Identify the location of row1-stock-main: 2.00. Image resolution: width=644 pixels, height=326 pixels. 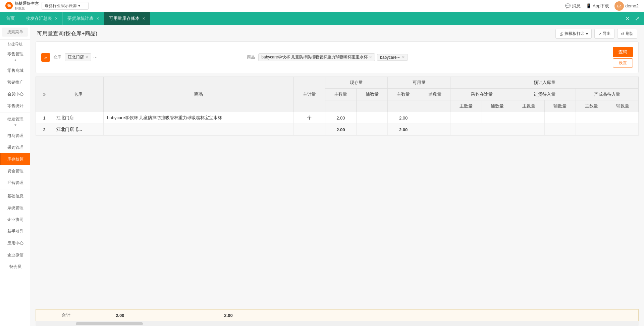
(341, 118).